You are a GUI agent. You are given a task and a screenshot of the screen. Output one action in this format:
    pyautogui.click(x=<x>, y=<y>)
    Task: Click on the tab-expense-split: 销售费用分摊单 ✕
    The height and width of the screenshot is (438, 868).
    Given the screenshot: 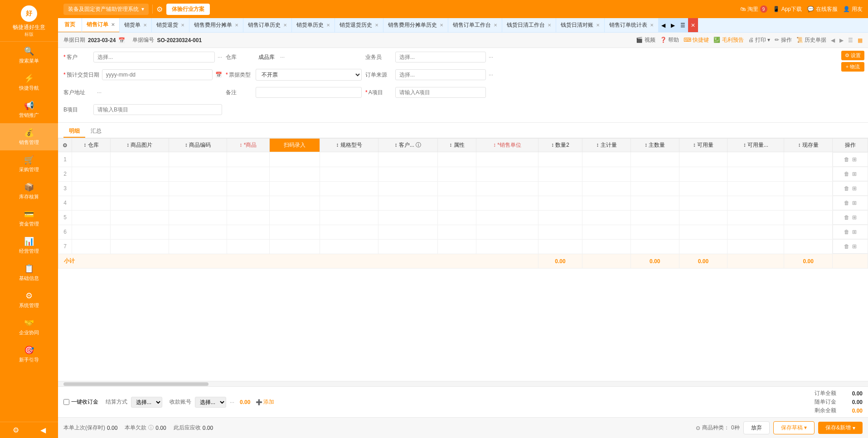 What is the action you would take?
    pyautogui.click(x=217, y=25)
    